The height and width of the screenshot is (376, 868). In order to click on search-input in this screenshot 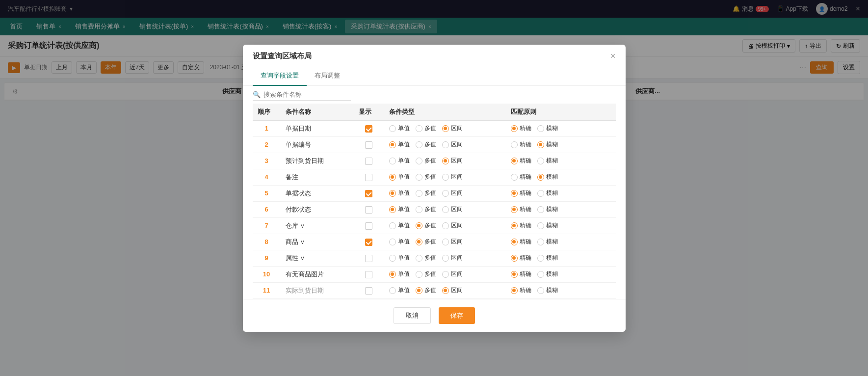, I will do `click(303, 94)`.